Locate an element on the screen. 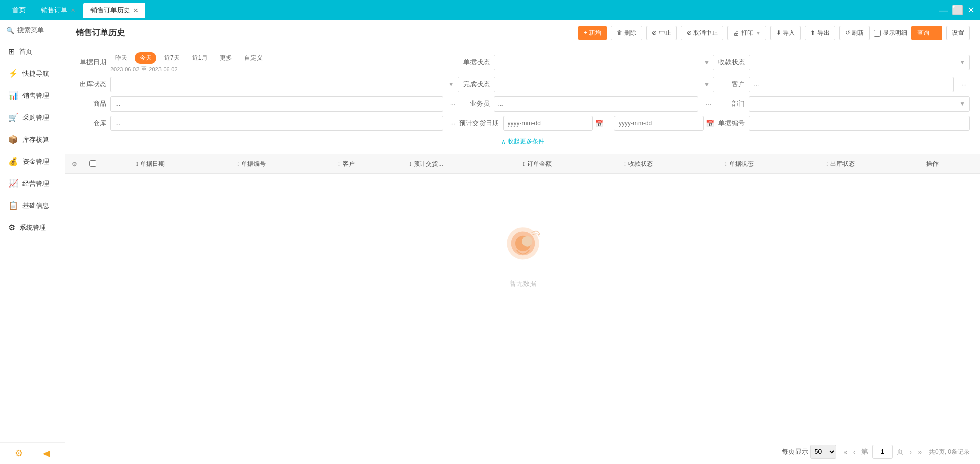 This screenshot has height=464, width=980. tab-home: 首页 is located at coordinates (19, 10).